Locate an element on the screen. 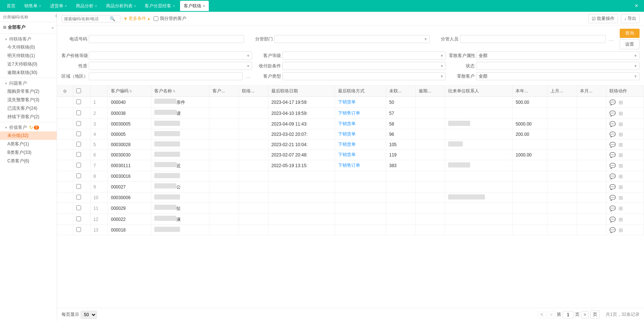 The height and width of the screenshot is (321, 644). close-product-analysis-icon: × is located at coordinates (96, 6).